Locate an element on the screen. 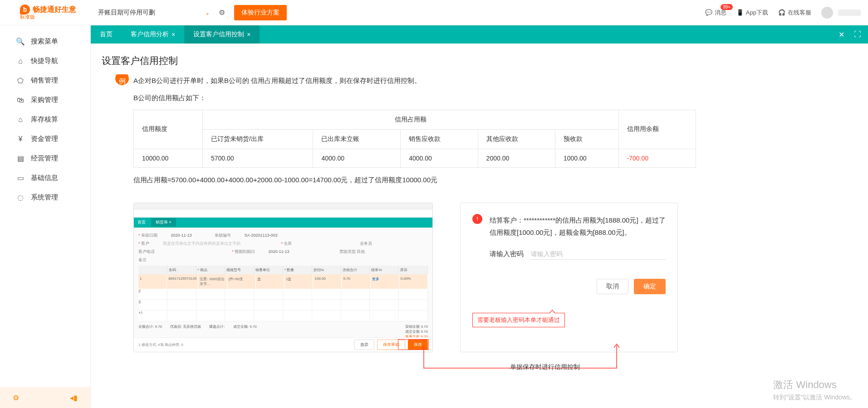 Image resolution: width=868 pixels, height=408 pixels. sidebar-label: 基础信息 is located at coordinates (44, 178).